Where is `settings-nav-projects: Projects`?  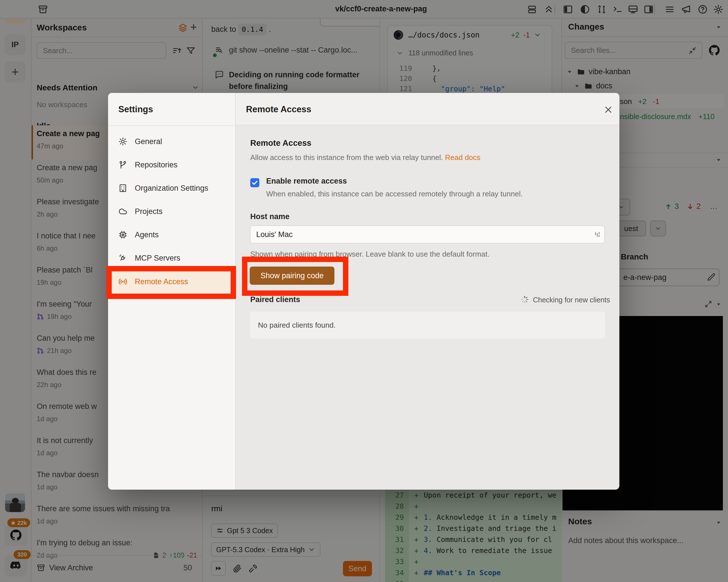
settings-nav-projects: Projects is located at coordinates (172, 211).